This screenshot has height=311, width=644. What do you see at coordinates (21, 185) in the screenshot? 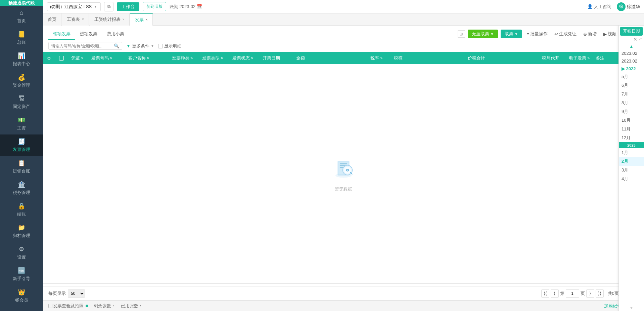
I see `tax-icon: 🏦` at bounding box center [21, 185].